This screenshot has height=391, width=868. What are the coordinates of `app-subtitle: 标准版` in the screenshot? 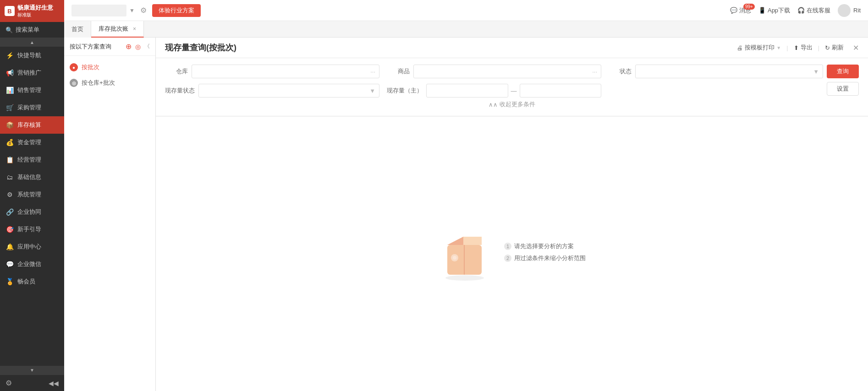 It's located at (35, 15).